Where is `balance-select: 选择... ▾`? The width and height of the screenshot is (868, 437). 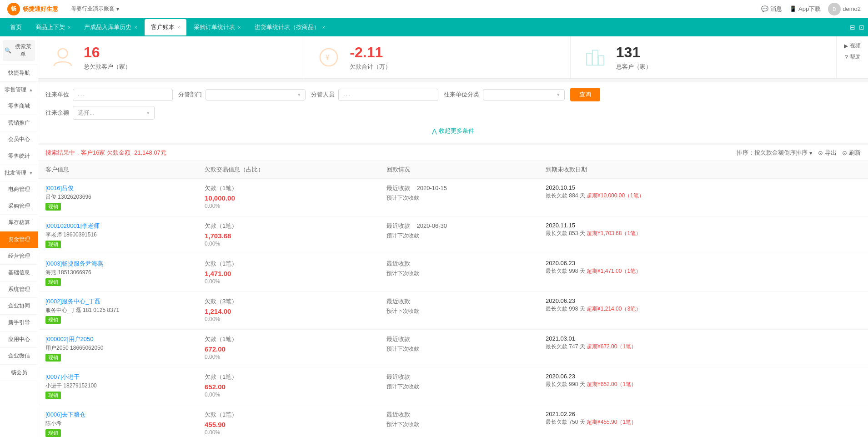 balance-select: 选择... ▾ is located at coordinates (114, 113).